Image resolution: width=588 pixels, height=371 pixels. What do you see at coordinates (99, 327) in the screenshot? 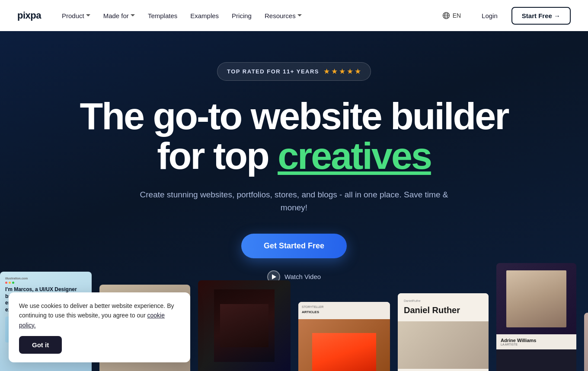
I see `cookie-banner: We use cookies to deliver a better websi…` at bounding box center [99, 327].